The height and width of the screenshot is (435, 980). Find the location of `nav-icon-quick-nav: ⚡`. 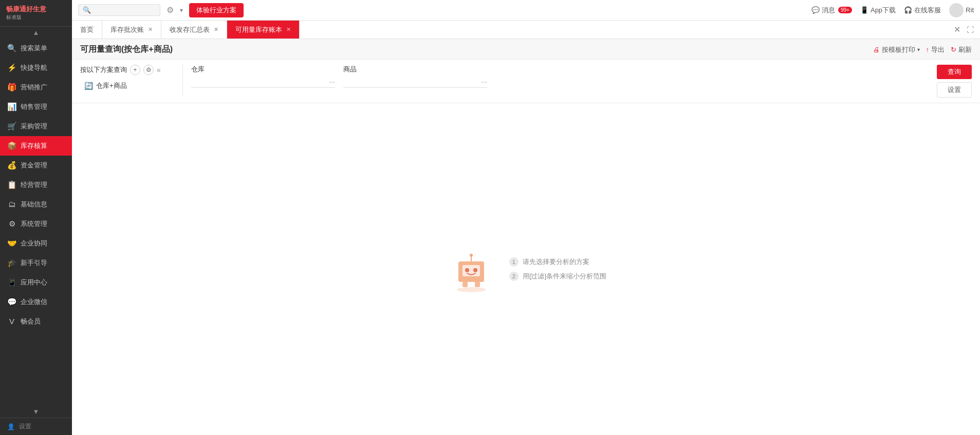

nav-icon-quick-nav: ⚡ is located at coordinates (12, 68).